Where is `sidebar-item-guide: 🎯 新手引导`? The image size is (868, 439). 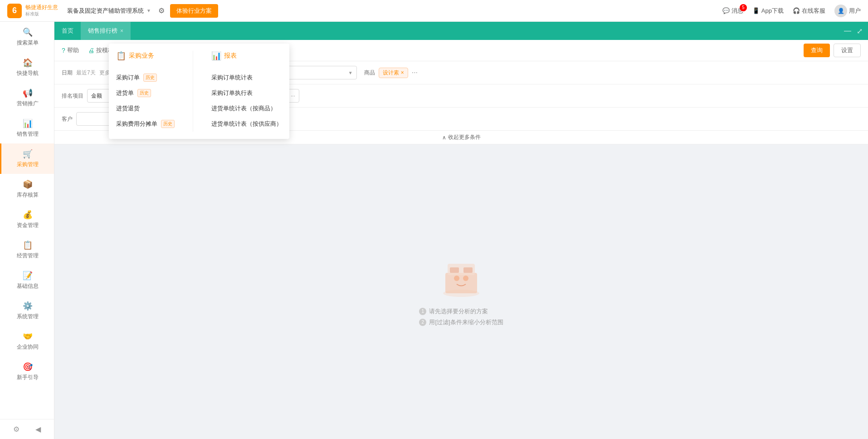 sidebar-item-guide: 🎯 新手引导 is located at coordinates (27, 371).